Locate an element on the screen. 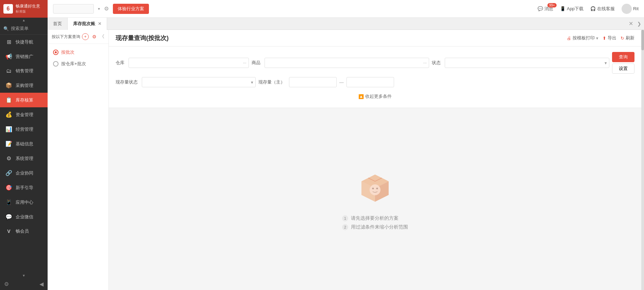 The image size is (644, 290). inventory-icon: 📋 is located at coordinates (9, 100).